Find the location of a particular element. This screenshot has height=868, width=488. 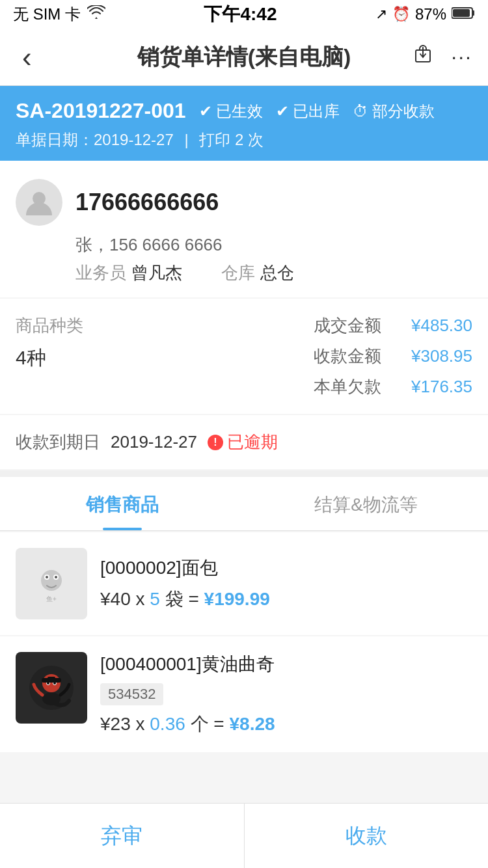

clock-icon: ⏱ is located at coordinates (360, 111).